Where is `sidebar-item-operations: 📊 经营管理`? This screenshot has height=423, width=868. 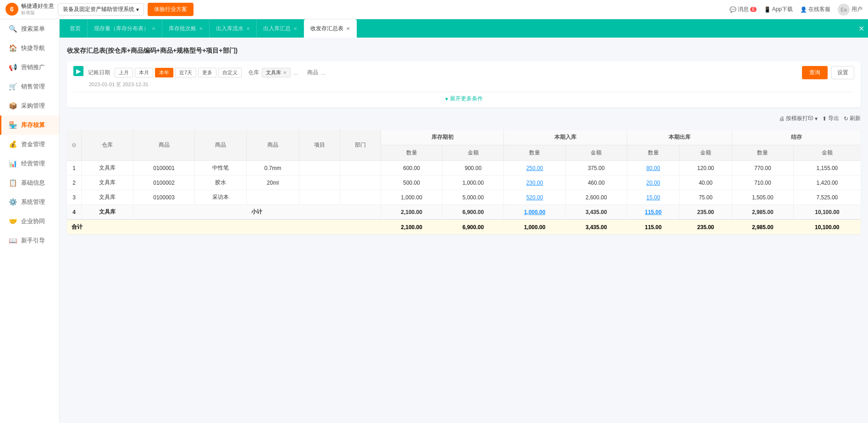 sidebar-item-operations: 📊 经营管理 is located at coordinates (29, 164).